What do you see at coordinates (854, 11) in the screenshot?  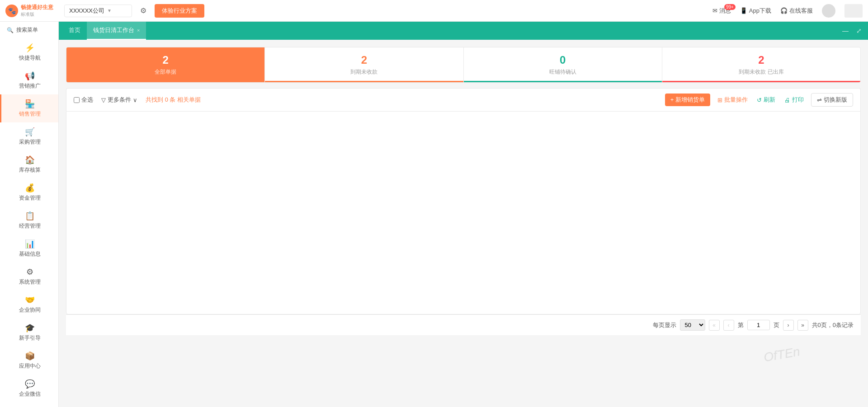 I see `user-panel` at bounding box center [854, 11].